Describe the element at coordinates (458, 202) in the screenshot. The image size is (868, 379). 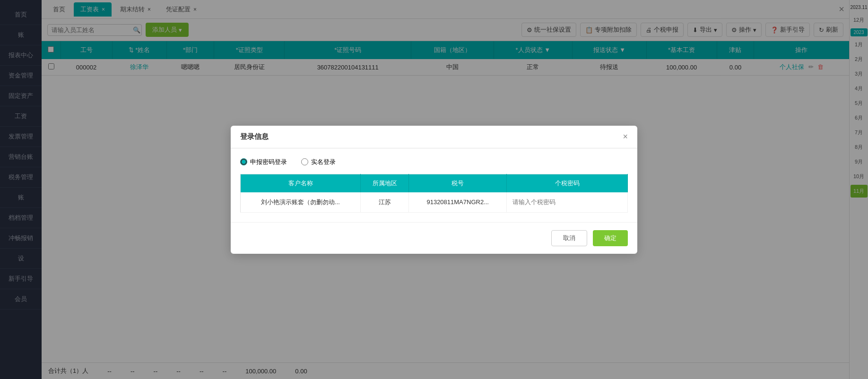
I see `cell-tax-no: 91320811MA7NGR2...` at that location.